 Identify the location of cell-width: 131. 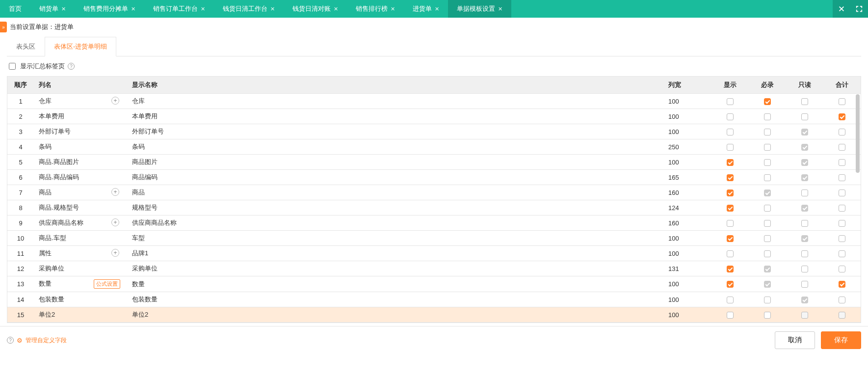
(687, 269).